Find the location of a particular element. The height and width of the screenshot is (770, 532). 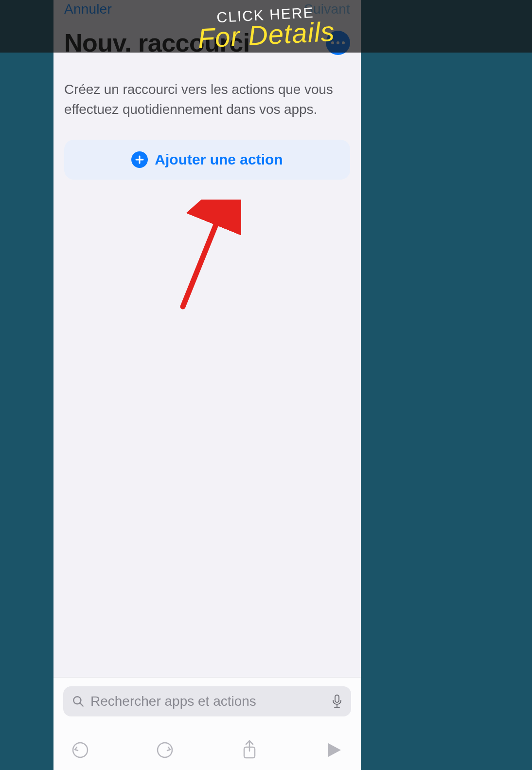

share-icon is located at coordinates (249, 750).